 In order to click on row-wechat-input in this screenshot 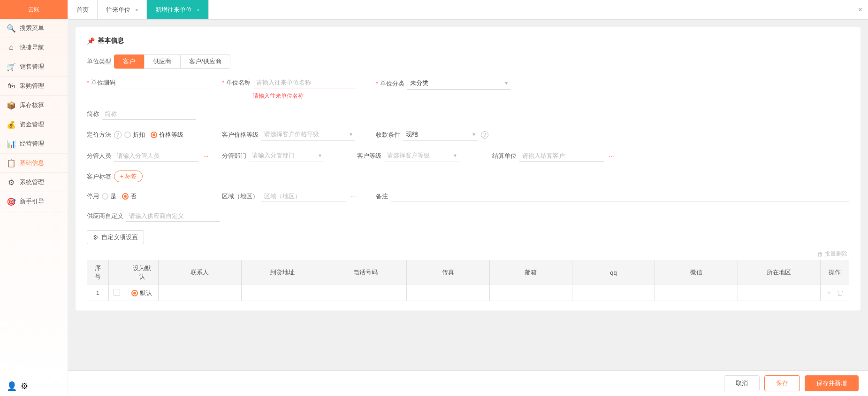, I will do `click(696, 293)`.